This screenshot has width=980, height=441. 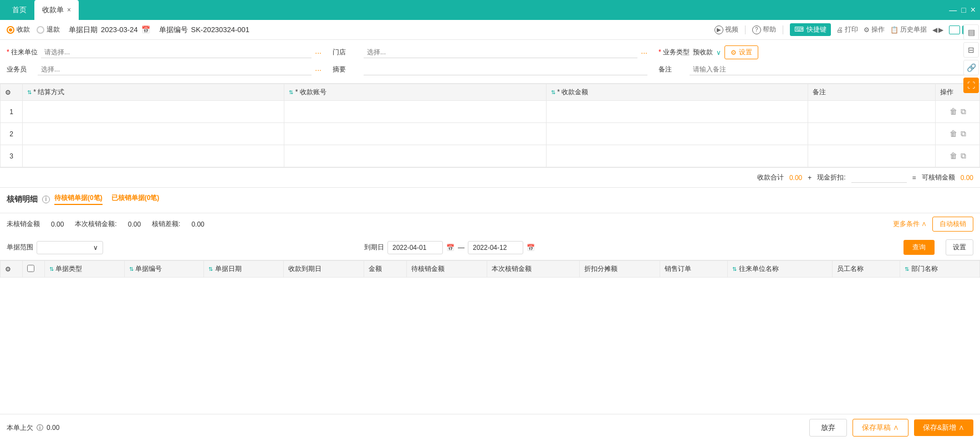 I want to click on store-input, so click(x=501, y=52).